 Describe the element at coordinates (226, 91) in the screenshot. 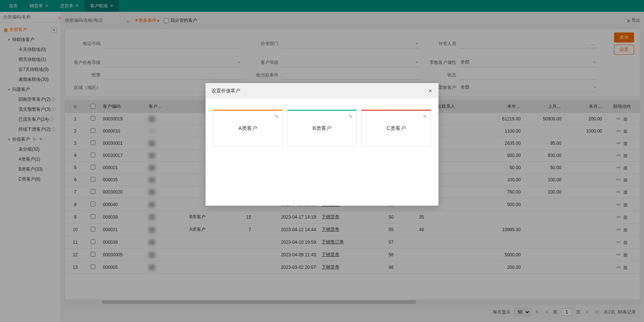

I see `modal-title: 设置价值客户` at that location.